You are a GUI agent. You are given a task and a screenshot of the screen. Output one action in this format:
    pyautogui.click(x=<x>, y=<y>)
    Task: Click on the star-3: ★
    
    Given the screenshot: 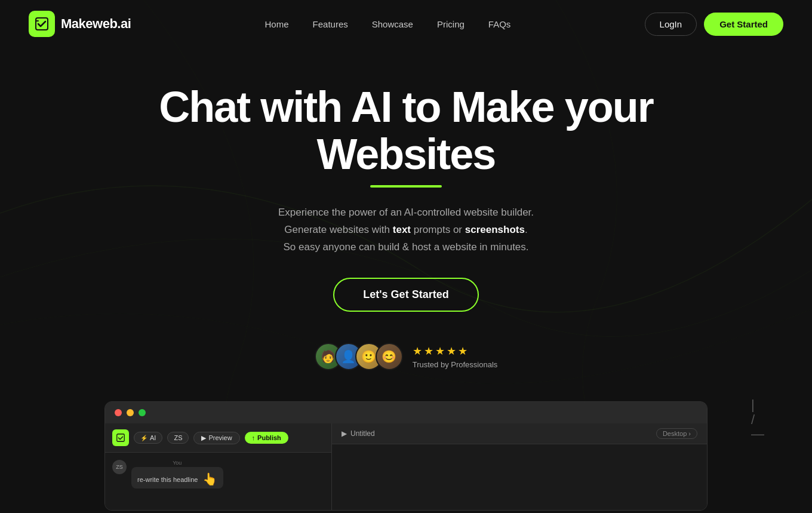 What is the action you would take?
    pyautogui.click(x=440, y=351)
    